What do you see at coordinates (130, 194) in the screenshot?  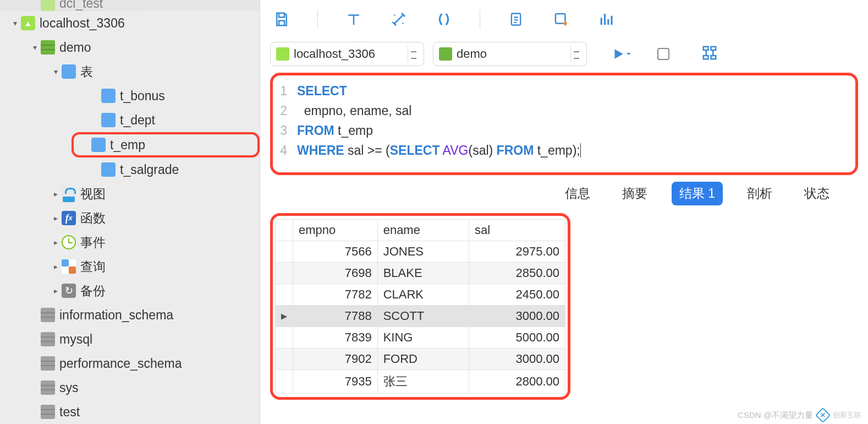 I see `tree-folder-view: ▸视图` at bounding box center [130, 194].